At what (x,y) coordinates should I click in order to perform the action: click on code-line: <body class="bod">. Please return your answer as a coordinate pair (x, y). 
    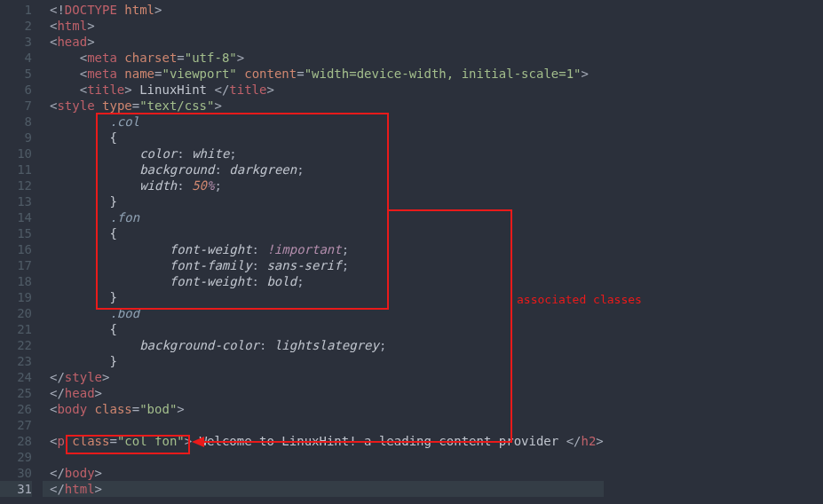
    Looking at the image, I should click on (327, 409).